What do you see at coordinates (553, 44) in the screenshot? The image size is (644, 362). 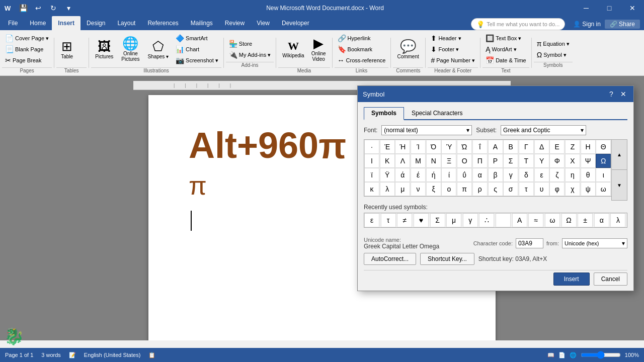 I see `equation-button: πEquation ▾` at bounding box center [553, 44].